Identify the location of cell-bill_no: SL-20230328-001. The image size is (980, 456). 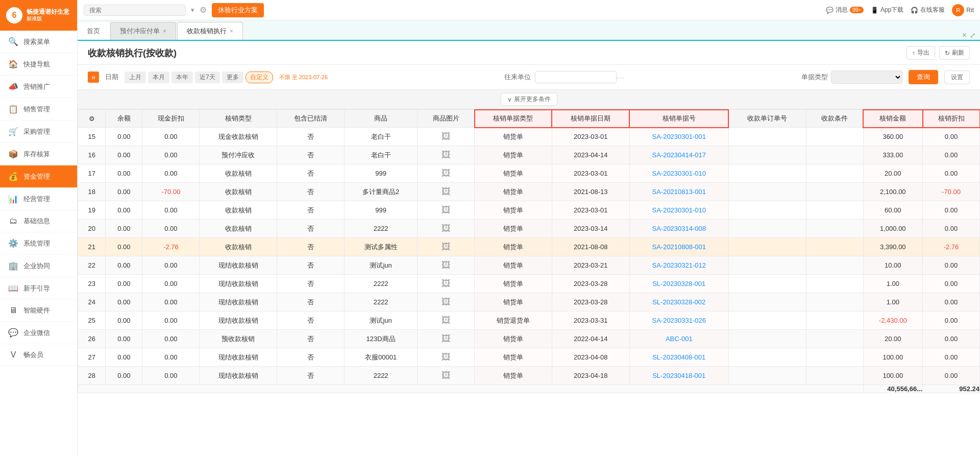
(679, 284).